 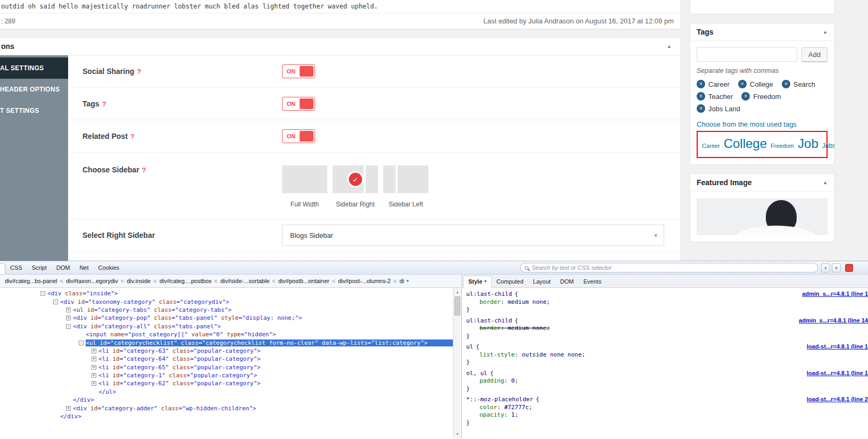 I want to click on social-sharing-toggle: ON, so click(x=299, y=71).